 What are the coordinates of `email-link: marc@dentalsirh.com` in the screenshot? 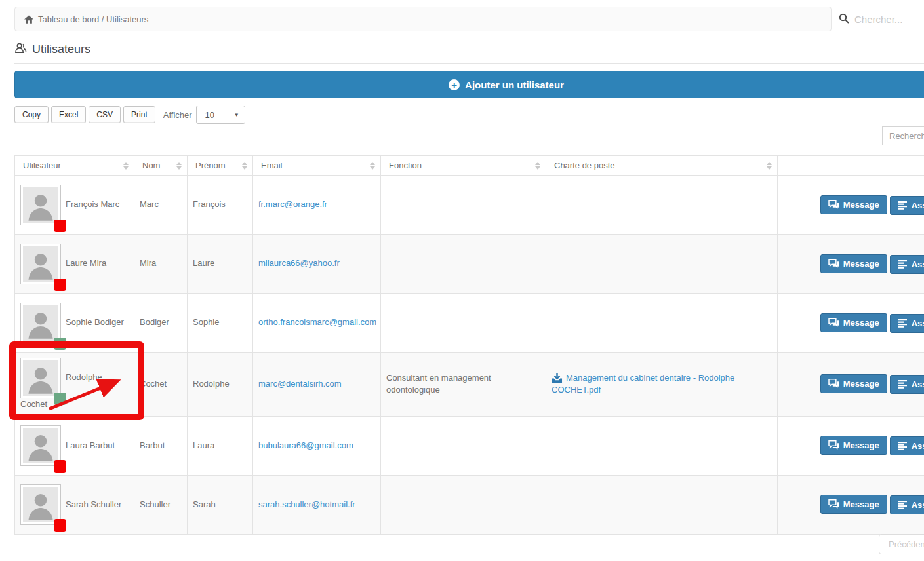 It's located at (300, 384).